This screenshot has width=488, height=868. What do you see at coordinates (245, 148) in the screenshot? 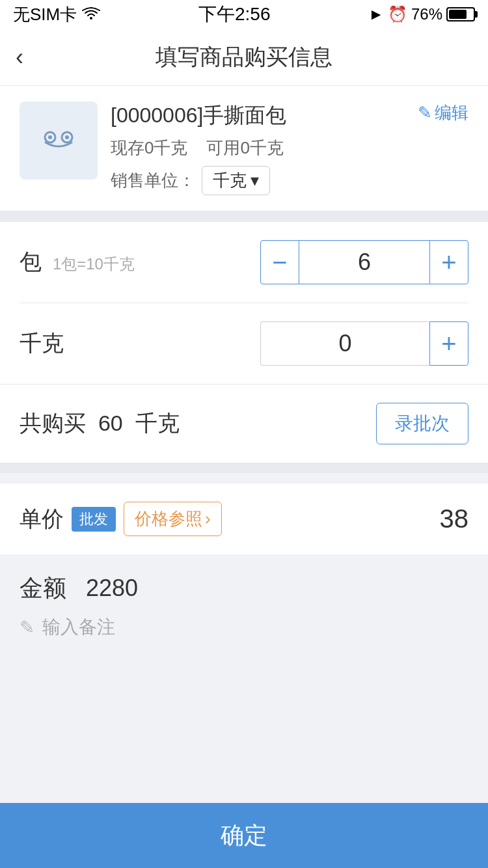
I see `stock-available: 可用0千克` at bounding box center [245, 148].